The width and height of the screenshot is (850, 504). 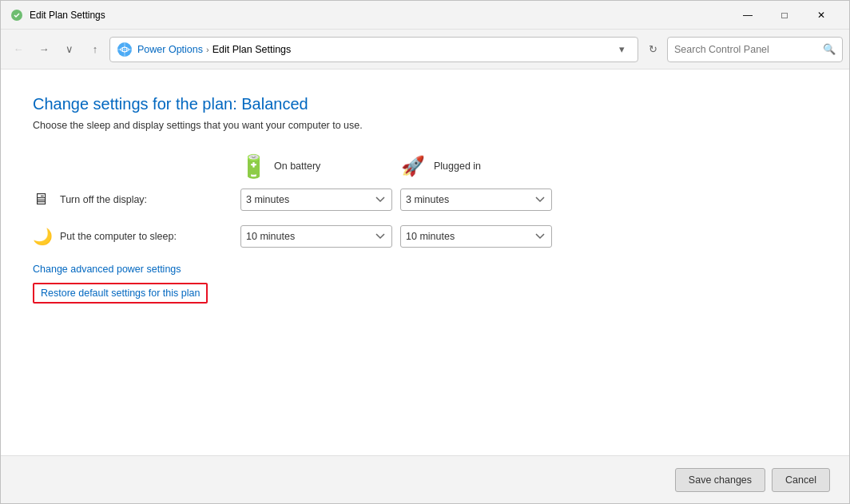 I want to click on sleep-setting-row: 🌙 Put the computer to sleep: 10 minutes …, so click(x=425, y=236).